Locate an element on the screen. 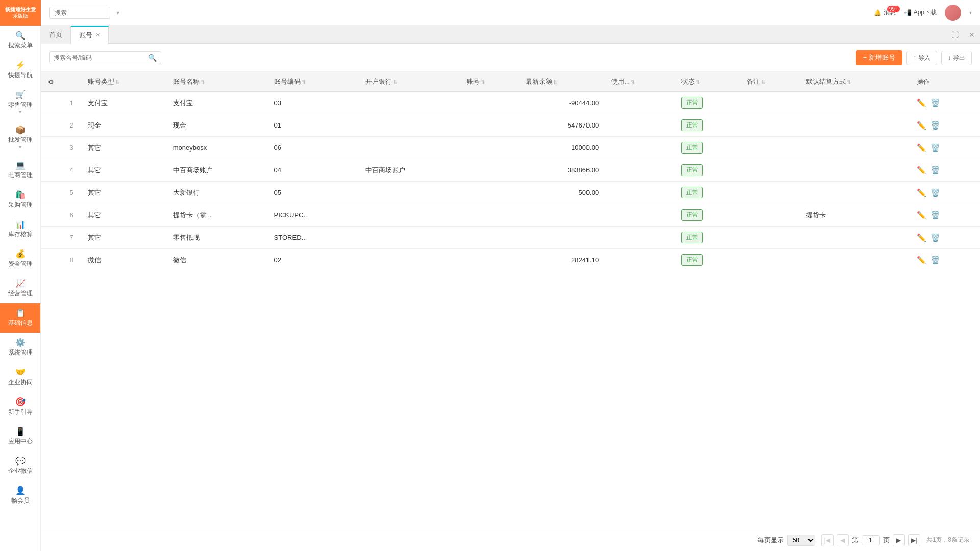 This screenshot has height=551, width=980. sidebar-item-quick: ⚡ 快捷导航 is located at coordinates (20, 70).